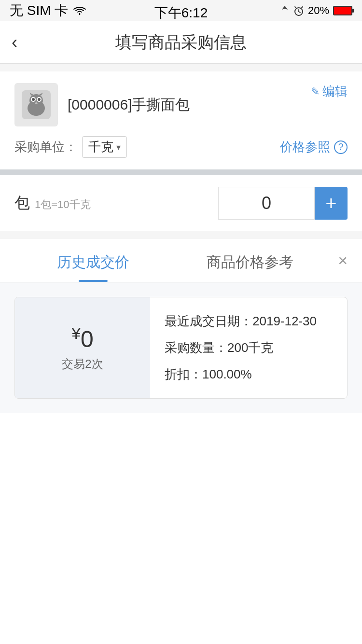 This screenshot has width=362, height=644. What do you see at coordinates (181, 42) in the screenshot?
I see `nav-bar: ‹ 填写商品采购信息` at bounding box center [181, 42].